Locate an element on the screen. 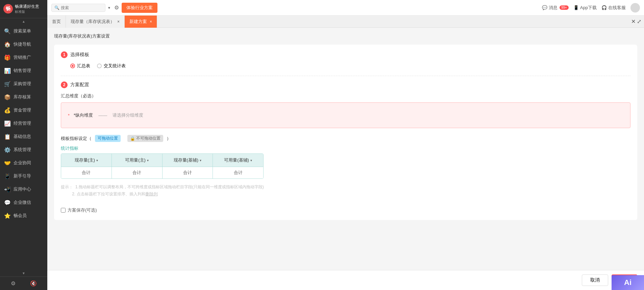 This screenshot has width=644, height=290. home-icon: 🏠 is located at coordinates (7, 45).